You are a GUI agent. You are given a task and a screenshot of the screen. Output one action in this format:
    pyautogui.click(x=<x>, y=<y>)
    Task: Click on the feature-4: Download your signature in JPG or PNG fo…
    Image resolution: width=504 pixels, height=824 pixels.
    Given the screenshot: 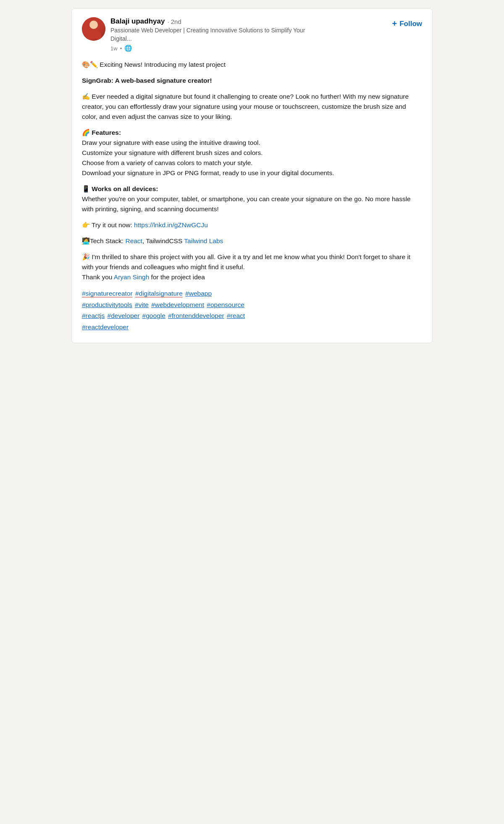 What is the action you would take?
    pyautogui.click(x=208, y=173)
    